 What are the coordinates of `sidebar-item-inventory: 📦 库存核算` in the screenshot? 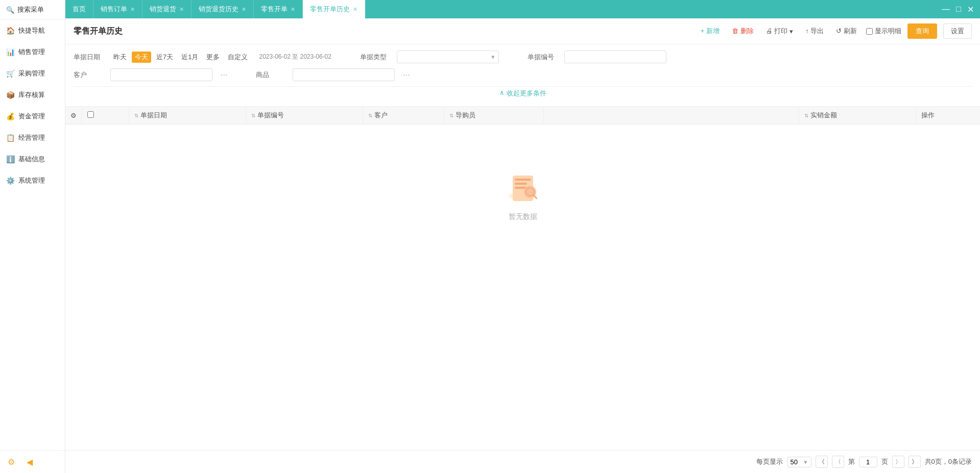 It's located at (33, 95).